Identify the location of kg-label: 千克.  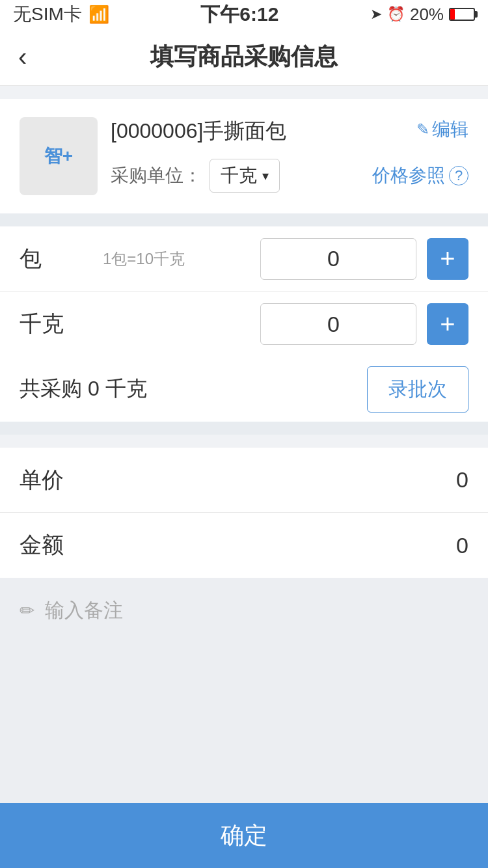
(59, 324).